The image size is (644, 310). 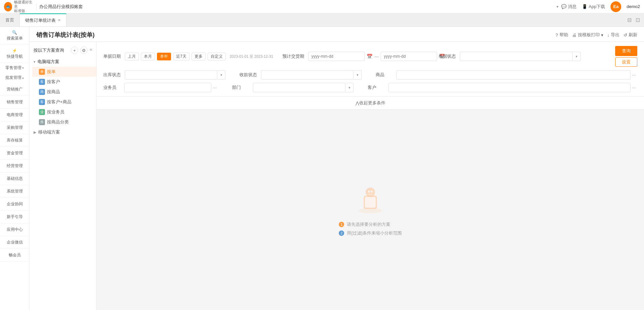 I want to click on salesperson-more-icon: ···, so click(x=215, y=88).